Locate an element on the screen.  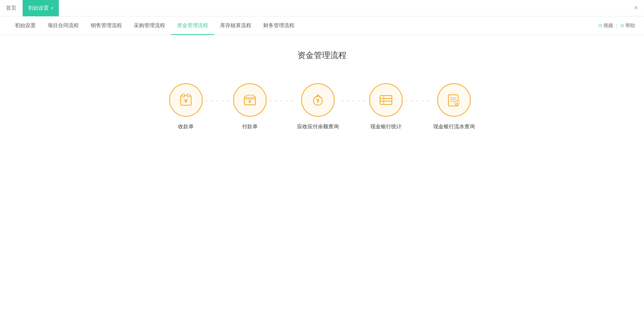
step-circle-liushui: ¥ is located at coordinates (454, 100).